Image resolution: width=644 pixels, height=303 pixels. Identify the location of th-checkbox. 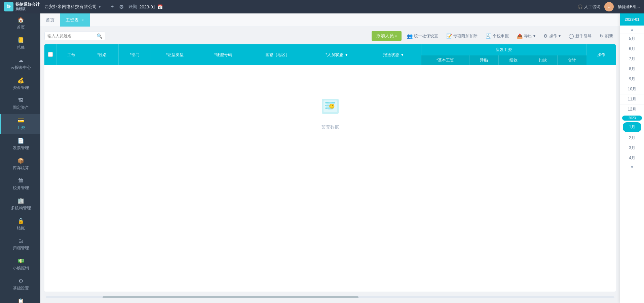
(50, 55).